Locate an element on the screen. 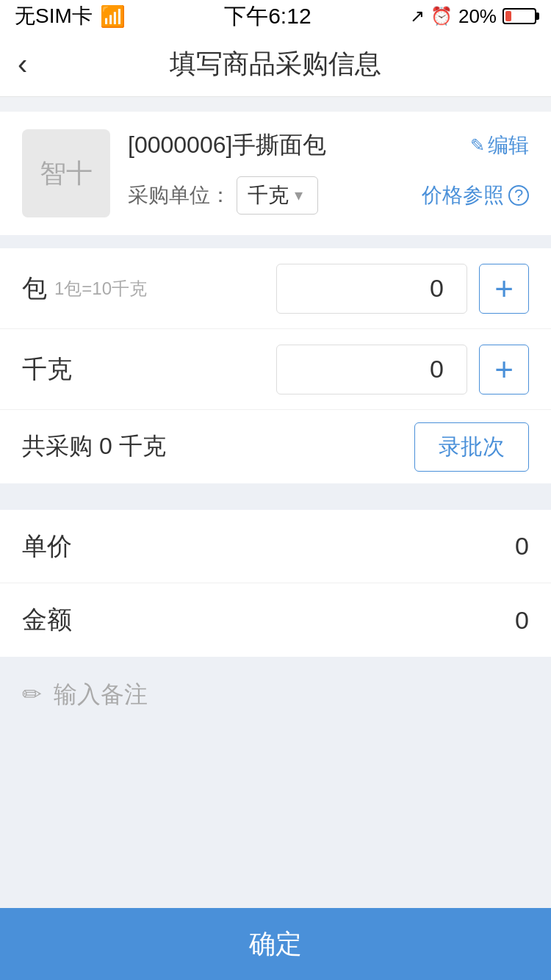  purchase-unit-label: 采购单位： is located at coordinates (179, 195).